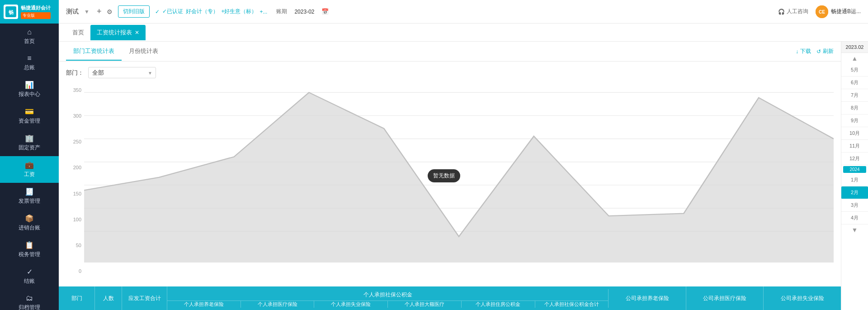 The image size is (868, 310). What do you see at coordinates (854, 193) in the screenshot?
I see `date-month-2024-feb: 2月` at bounding box center [854, 193].